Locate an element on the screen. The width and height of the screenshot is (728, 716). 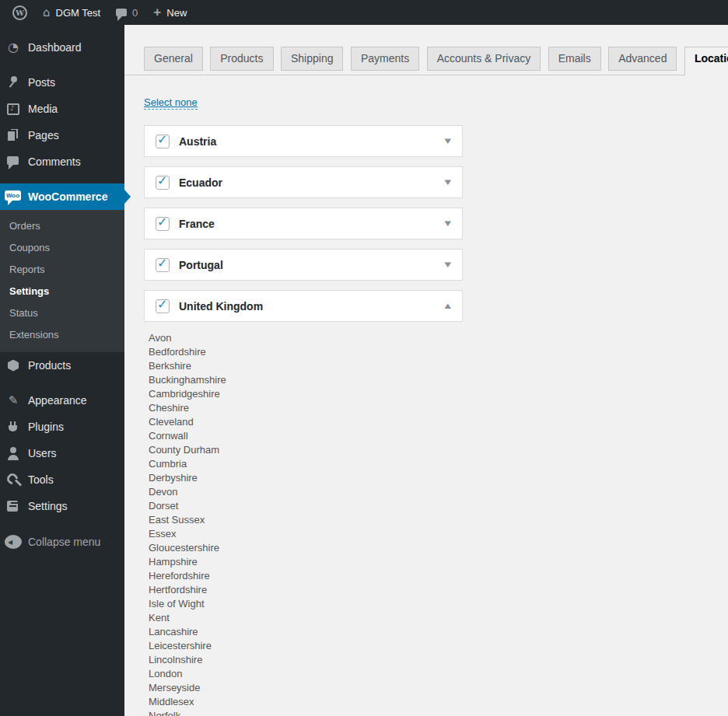
region-item: Bedfordshire is located at coordinates (306, 352).